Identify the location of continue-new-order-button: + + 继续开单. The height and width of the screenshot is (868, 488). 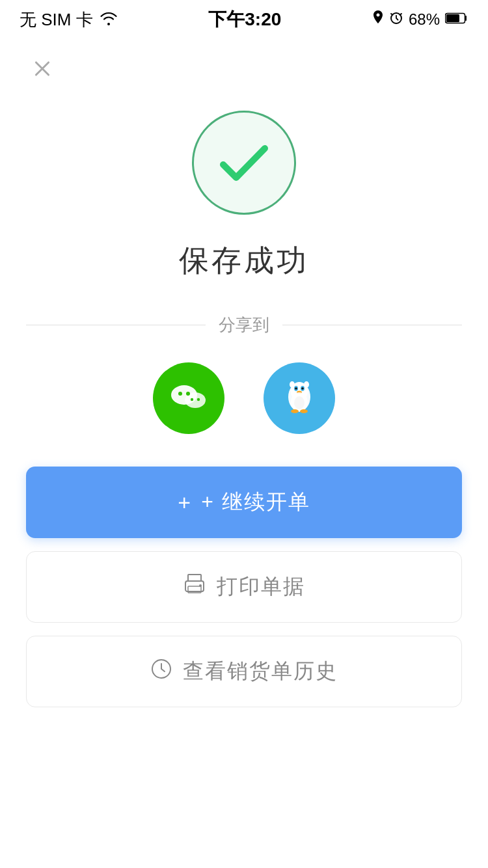
(244, 502).